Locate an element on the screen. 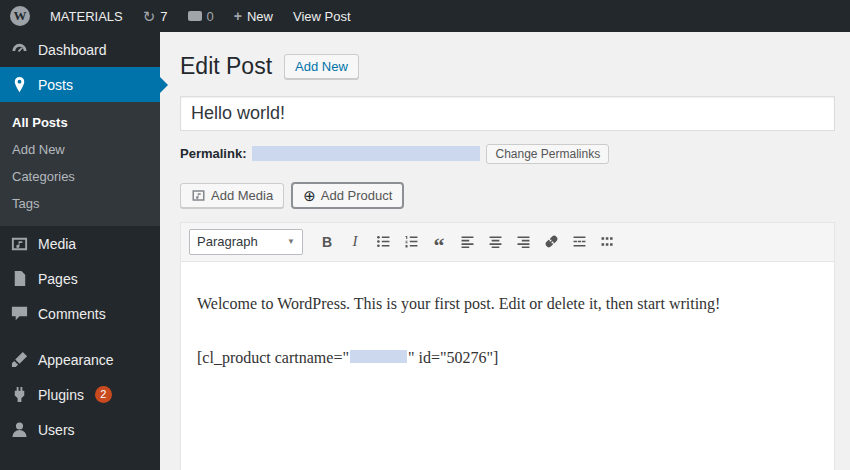 Image resolution: width=850 pixels, height=470 pixels. pages-icon is located at coordinates (20, 278).